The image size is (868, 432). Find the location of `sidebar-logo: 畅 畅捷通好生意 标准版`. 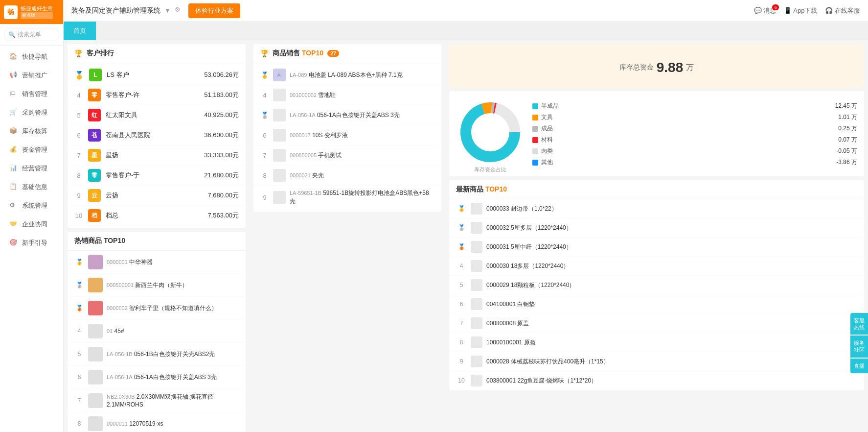

sidebar-logo: 畅 畅捷通好生意 标准版 is located at coordinates (31, 12).